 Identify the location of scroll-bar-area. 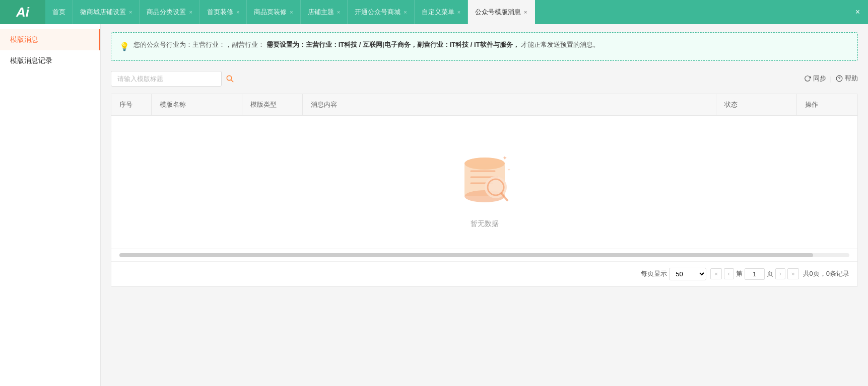
(485, 255).